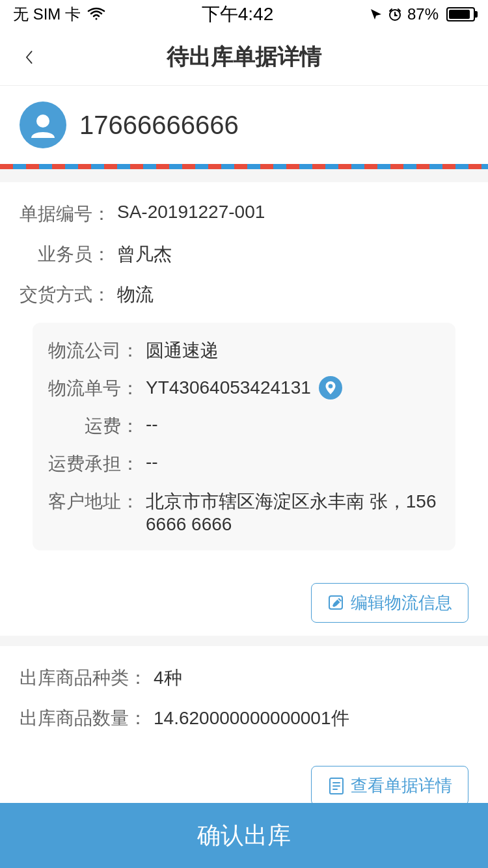 The width and height of the screenshot is (488, 868). Describe the element at coordinates (244, 464) in the screenshot. I see `logistics-freight-bearer-row: 运费承担： --` at that location.